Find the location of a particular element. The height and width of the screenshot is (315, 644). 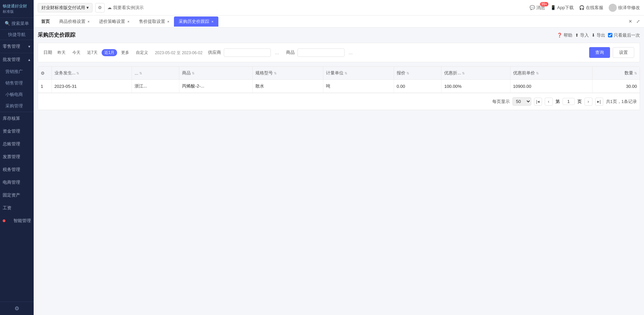

sidebar-item-marketing: 营销推广 is located at coordinates (17, 72).